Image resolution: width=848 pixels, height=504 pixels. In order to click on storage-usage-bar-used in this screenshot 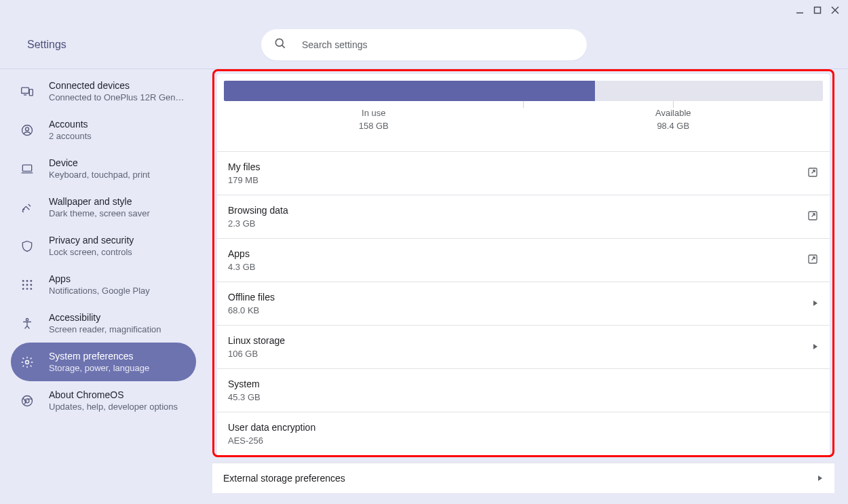, I will do `click(410, 91)`.